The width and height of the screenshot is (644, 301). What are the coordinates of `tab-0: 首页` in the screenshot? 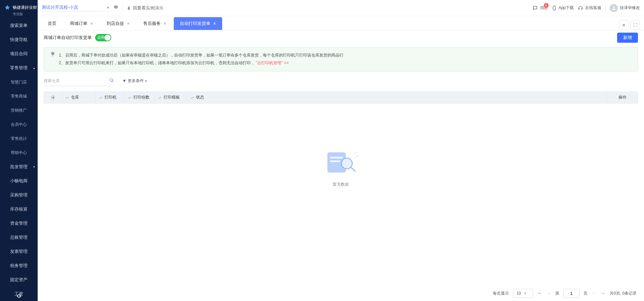 It's located at (52, 24).